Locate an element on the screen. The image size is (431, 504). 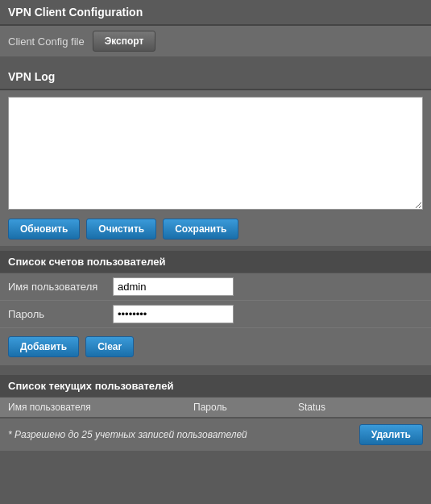
vpn-log-title: VPN Log is located at coordinates (216, 77).